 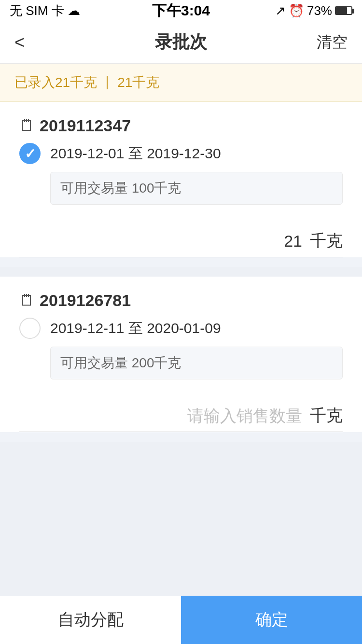 What do you see at coordinates (196, 188) in the screenshot?
I see `batch-qty-bar-1: 可用交易量 100千克` at bounding box center [196, 188].